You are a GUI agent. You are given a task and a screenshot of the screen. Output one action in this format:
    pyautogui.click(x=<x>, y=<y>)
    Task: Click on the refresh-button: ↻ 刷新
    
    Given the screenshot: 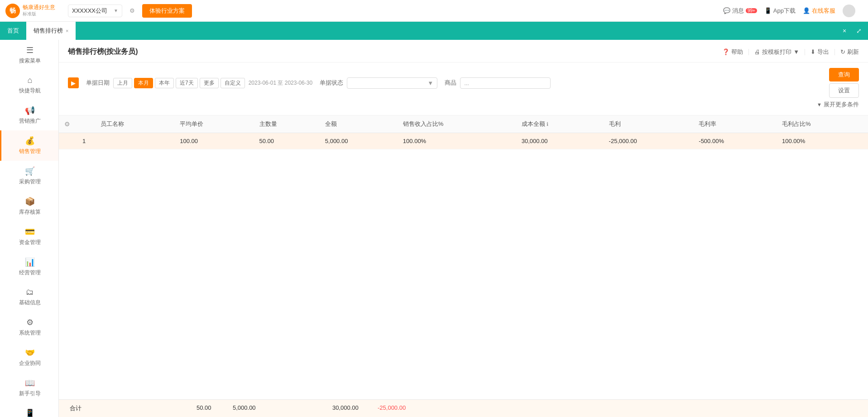 What is the action you would take?
    pyautogui.click(x=849, y=52)
    